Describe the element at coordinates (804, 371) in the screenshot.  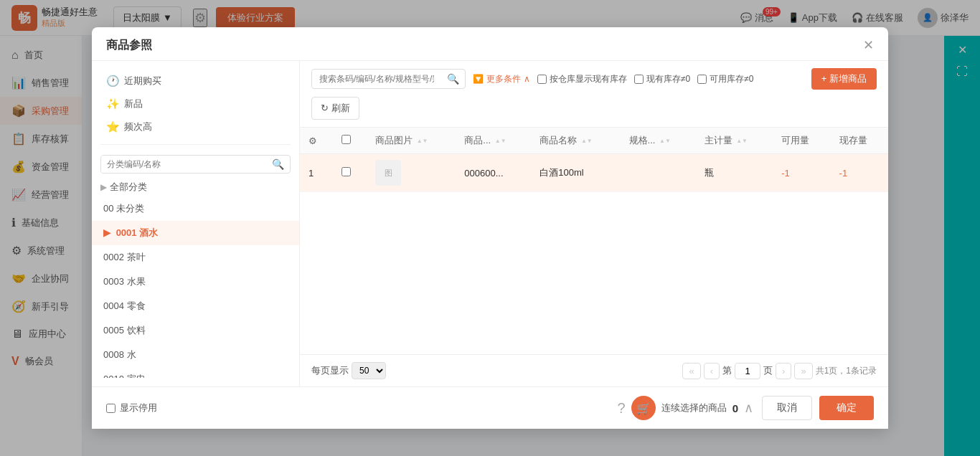
I see `page-last-button: »` at that location.